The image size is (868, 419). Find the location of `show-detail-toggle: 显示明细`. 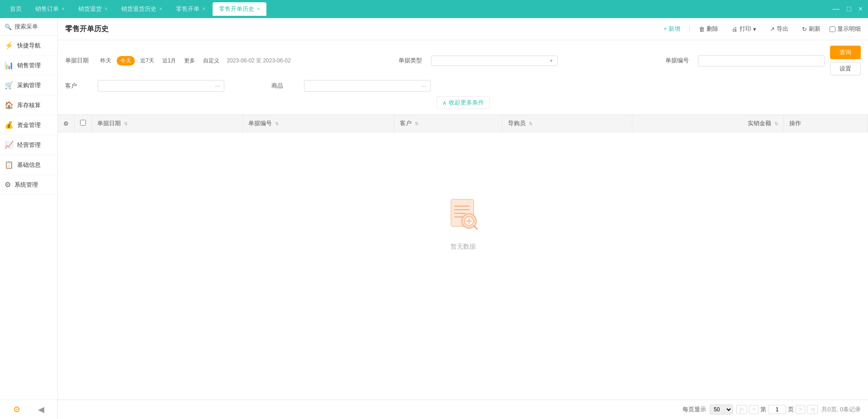

show-detail-toggle: 显示明细 is located at coordinates (845, 29).